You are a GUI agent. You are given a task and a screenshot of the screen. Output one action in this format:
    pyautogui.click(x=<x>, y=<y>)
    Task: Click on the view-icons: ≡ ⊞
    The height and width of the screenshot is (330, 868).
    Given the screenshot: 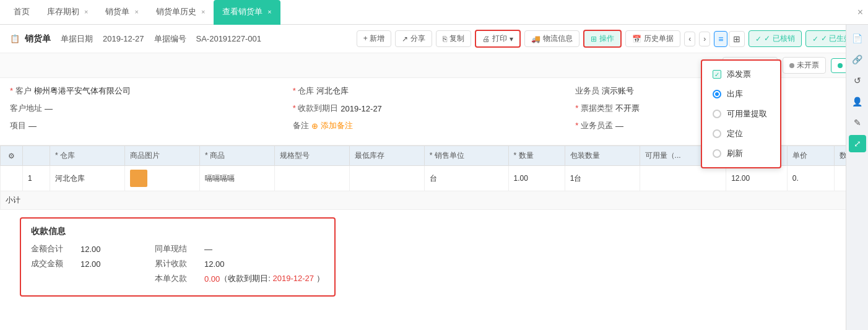 What is the action you would take?
    pyautogui.click(x=729, y=39)
    